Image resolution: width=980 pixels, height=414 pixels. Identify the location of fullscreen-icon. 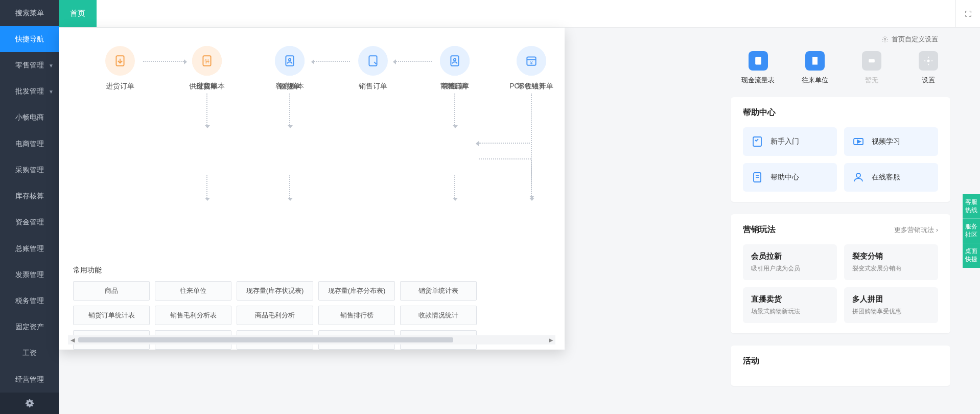
(968, 14).